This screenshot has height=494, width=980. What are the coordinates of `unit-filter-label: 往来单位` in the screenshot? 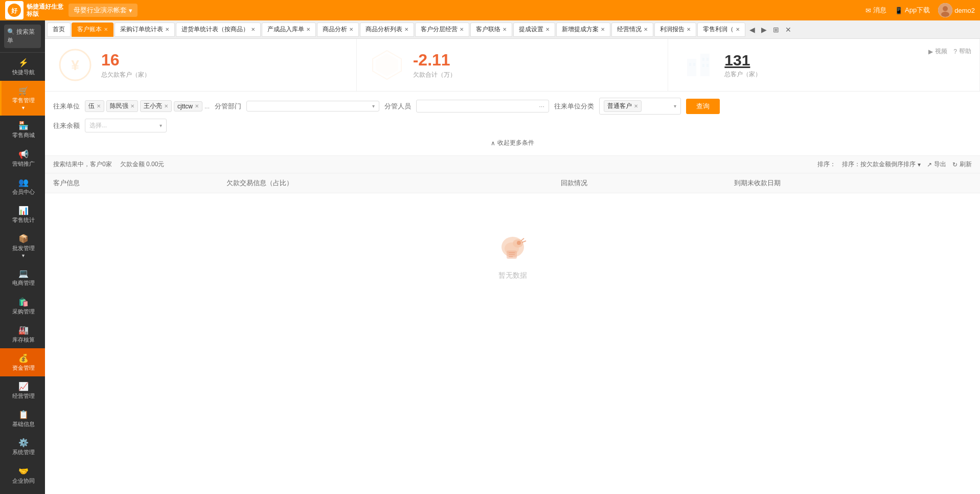 It's located at (66, 106).